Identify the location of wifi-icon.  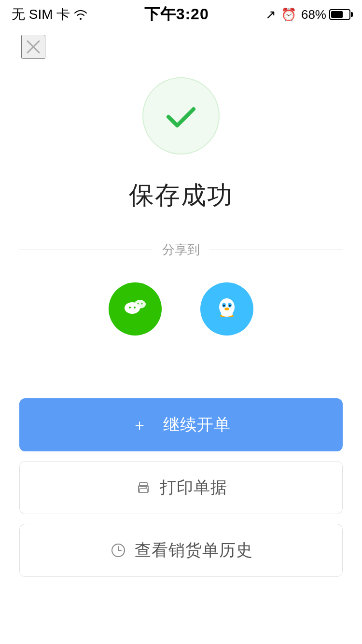
(81, 14).